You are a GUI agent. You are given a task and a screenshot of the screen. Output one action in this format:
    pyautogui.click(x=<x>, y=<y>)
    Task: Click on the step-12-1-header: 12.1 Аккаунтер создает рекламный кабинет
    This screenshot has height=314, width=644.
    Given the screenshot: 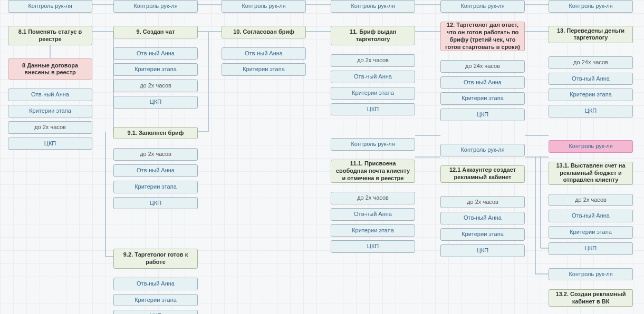 What is the action you would take?
    pyautogui.click(x=483, y=174)
    